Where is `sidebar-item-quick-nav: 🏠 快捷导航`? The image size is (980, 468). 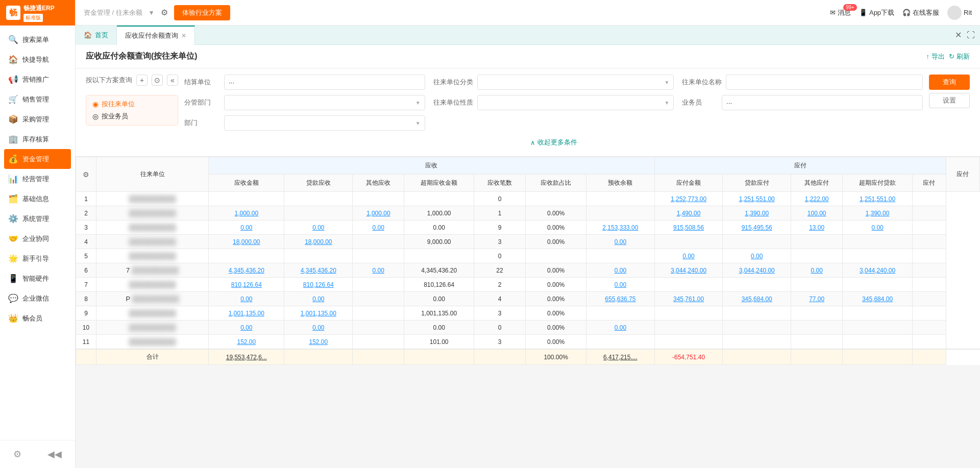 sidebar-item-quick-nav: 🏠 快捷导航 is located at coordinates (38, 59).